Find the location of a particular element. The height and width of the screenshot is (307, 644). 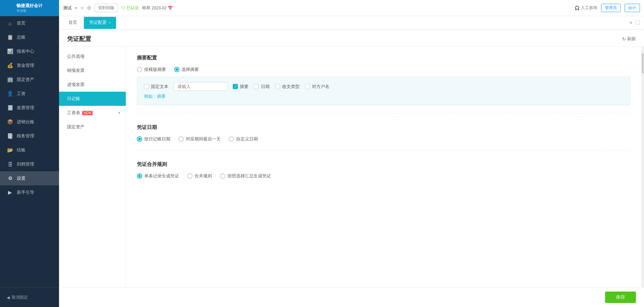

sidebar-item-invoice: 🧾 发票管理 is located at coordinates (30, 108).